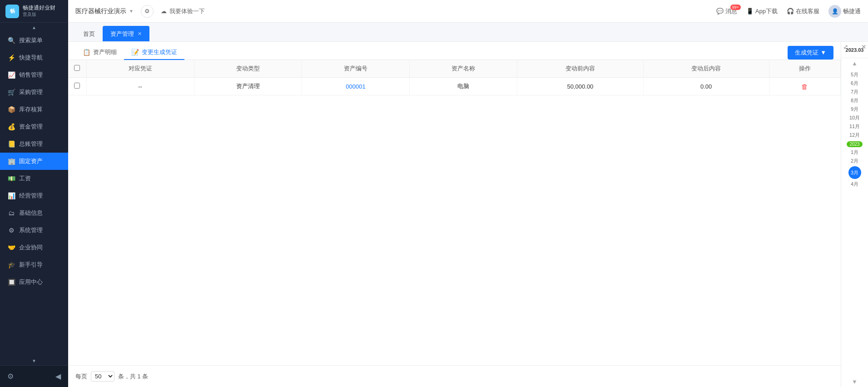 The height and width of the screenshot is (387, 868). What do you see at coordinates (789, 11) in the screenshot?
I see `topbar-right: 💬 消息 99+ 📱 App下载 🎧 在线客服 👤 畅捷通` at bounding box center [789, 11].